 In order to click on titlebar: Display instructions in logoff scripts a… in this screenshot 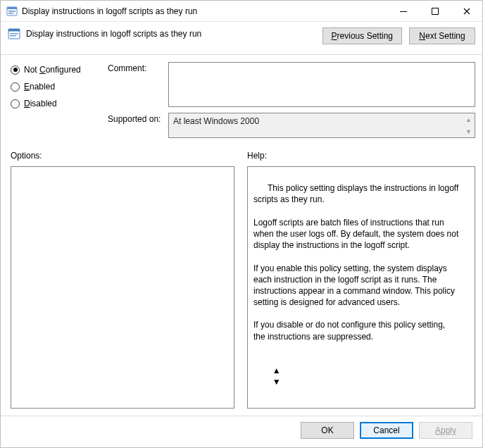, I will do `click(242, 11)`.